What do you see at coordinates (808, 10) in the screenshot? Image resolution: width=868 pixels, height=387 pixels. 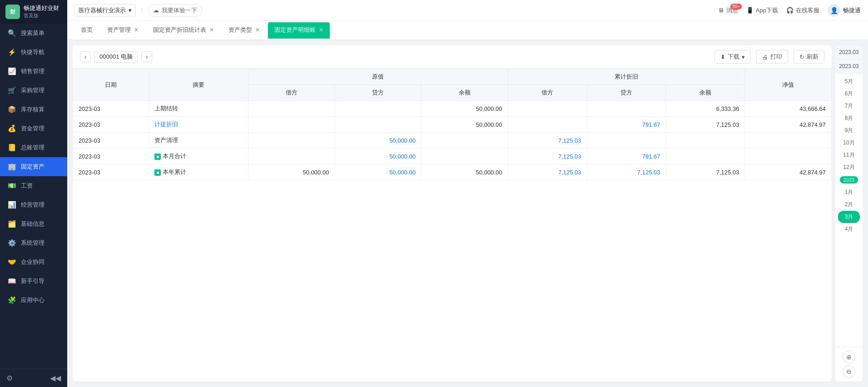 I see `customer-service-label: 在线客服` at bounding box center [808, 10].